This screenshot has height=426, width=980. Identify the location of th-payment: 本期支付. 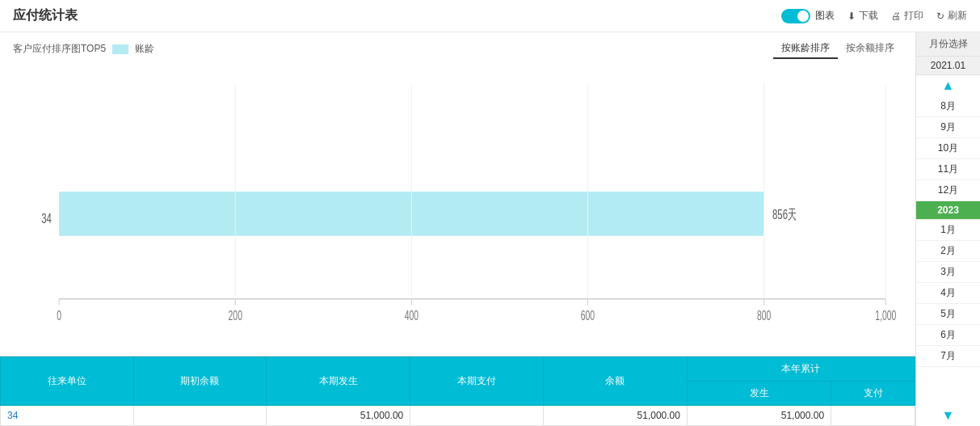
(477, 382).